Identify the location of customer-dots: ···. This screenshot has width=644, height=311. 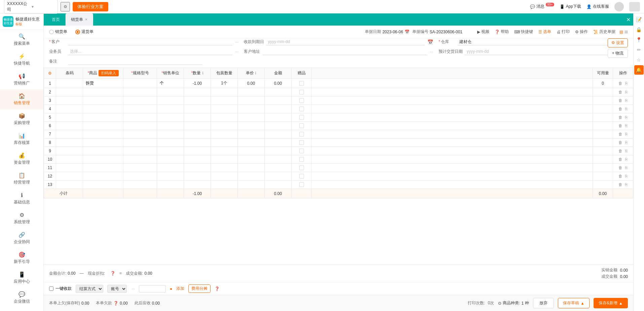
(237, 42).